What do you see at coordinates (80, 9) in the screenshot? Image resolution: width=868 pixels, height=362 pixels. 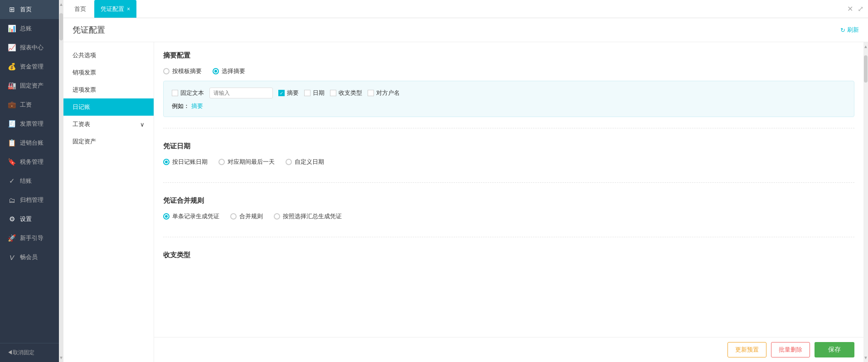 I see `tab-home-label: 首页` at bounding box center [80, 9].